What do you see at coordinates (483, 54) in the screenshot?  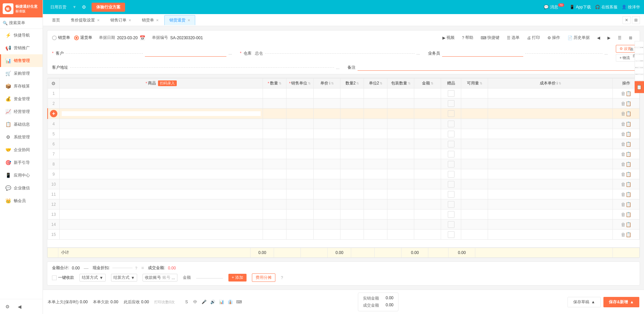 I see `salesperson-input` at bounding box center [483, 54].